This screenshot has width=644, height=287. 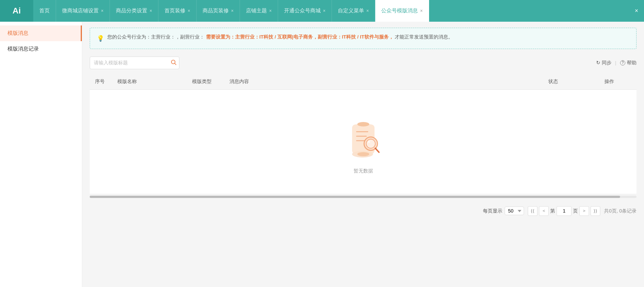 I want to click on prev-page-button: ＜, so click(x=544, y=211).